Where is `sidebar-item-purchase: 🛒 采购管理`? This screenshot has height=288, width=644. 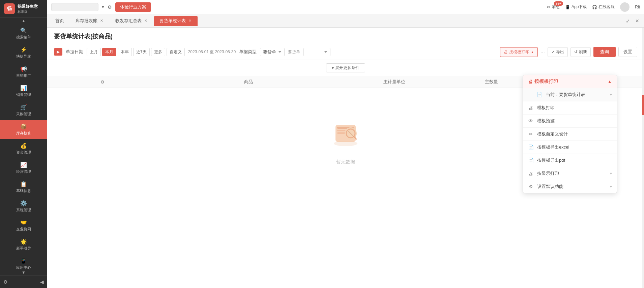 sidebar-item-purchase: 🛒 采购管理 is located at coordinates (24, 110).